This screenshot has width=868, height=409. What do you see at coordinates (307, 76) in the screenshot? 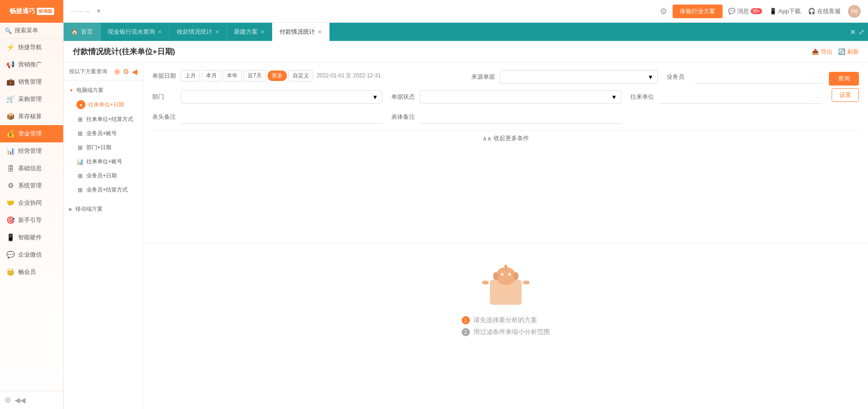
I see `filter-group-date: 单据日期 上月 本月 本年 近7天 更多 自定义 2022-01-01 至 20…` at bounding box center [307, 76].